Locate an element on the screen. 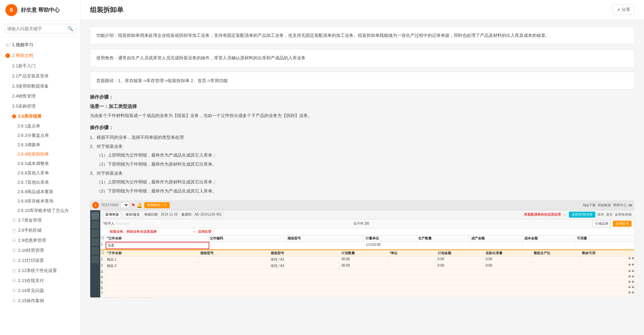  sidebar-item-213: + 2.13在线支付 is located at coordinates (40, 281).